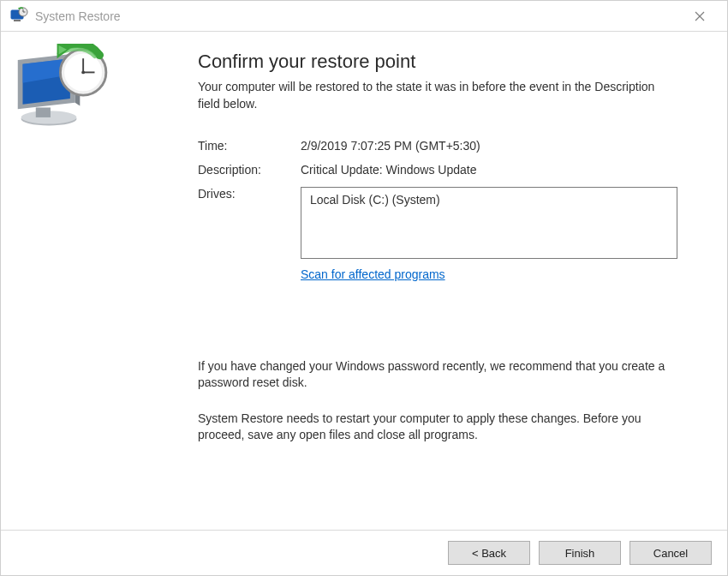  I want to click on app-icon, so click(19, 16).